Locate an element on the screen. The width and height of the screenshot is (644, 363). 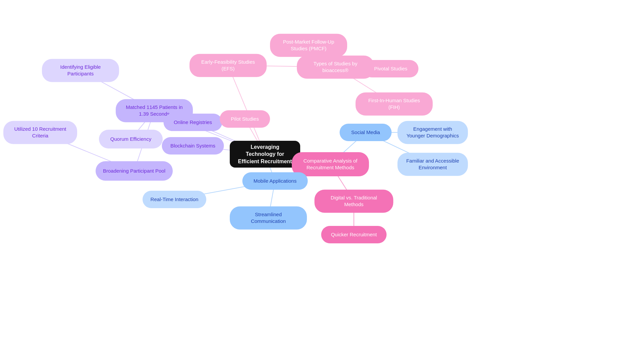
node-pilot: Pilot Studies is located at coordinates (245, 119).